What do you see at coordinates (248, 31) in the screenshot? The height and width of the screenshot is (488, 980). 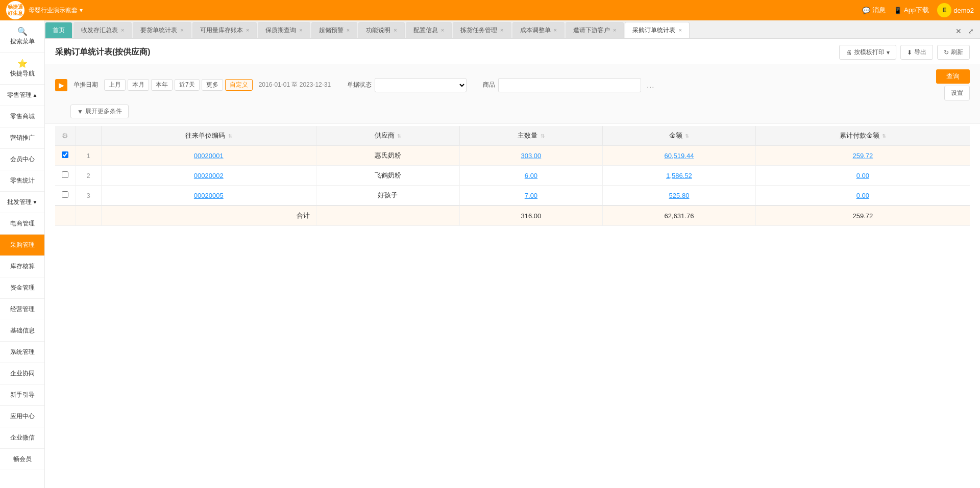 I see `tab-inventory-ledger-close: ×` at bounding box center [248, 31].